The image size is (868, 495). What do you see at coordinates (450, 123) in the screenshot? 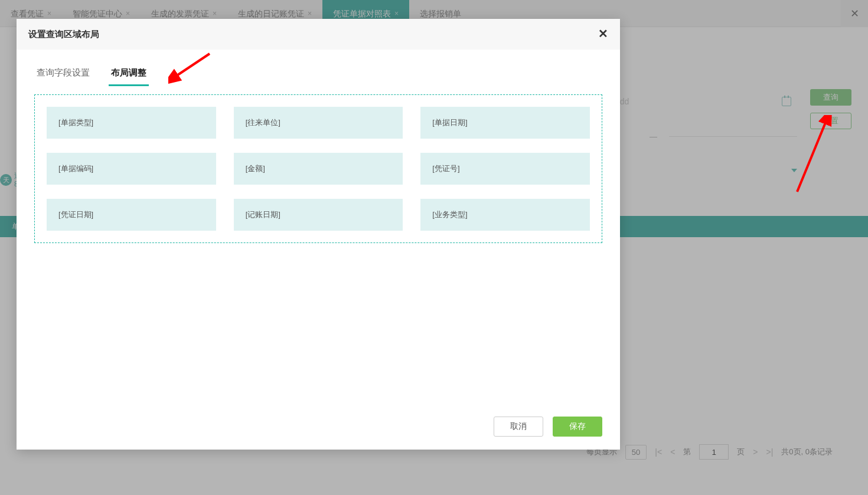
I see `tile-label: [单据日期]` at bounding box center [450, 123].